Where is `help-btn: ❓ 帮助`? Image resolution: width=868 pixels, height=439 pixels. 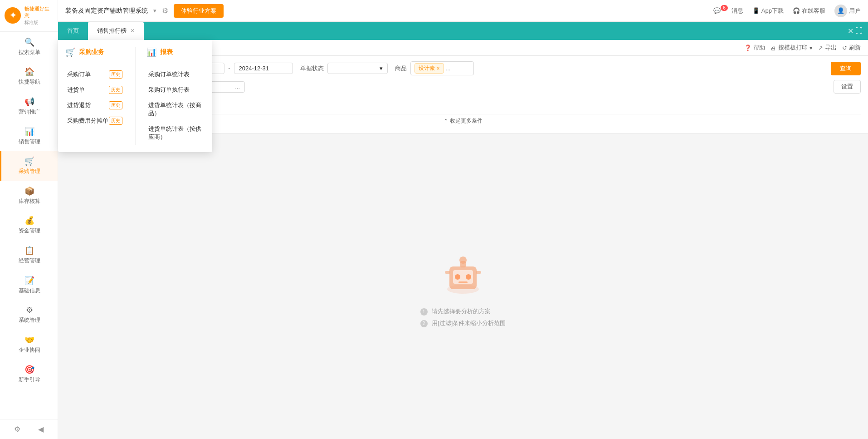 help-btn: ❓ 帮助 is located at coordinates (755, 48).